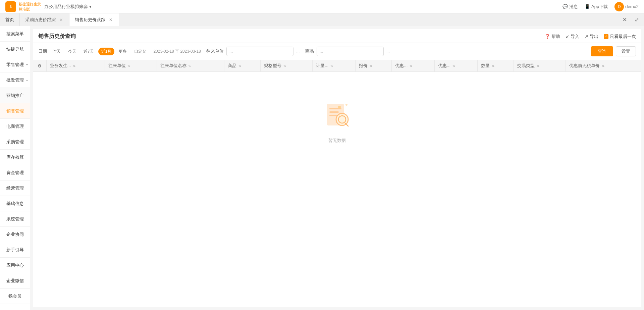 Image resolution: width=644 pixels, height=310 pixels. Describe the element at coordinates (11, 7) in the screenshot. I see `svg-text: 6` at that location.